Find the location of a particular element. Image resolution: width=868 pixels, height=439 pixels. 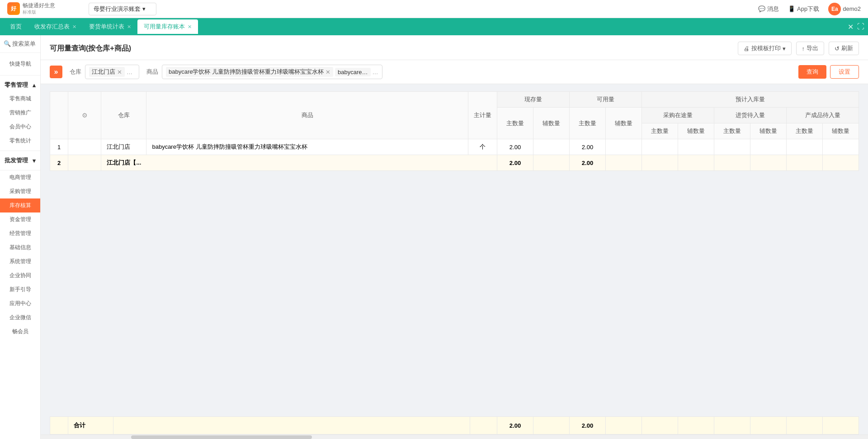

sidebar-item-wechat: 企业微信 is located at coordinates (20, 317).